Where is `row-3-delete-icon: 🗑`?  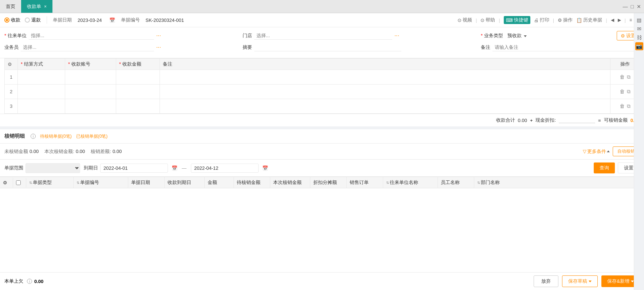 row-3-delete-icon: 🗑 is located at coordinates (622, 106).